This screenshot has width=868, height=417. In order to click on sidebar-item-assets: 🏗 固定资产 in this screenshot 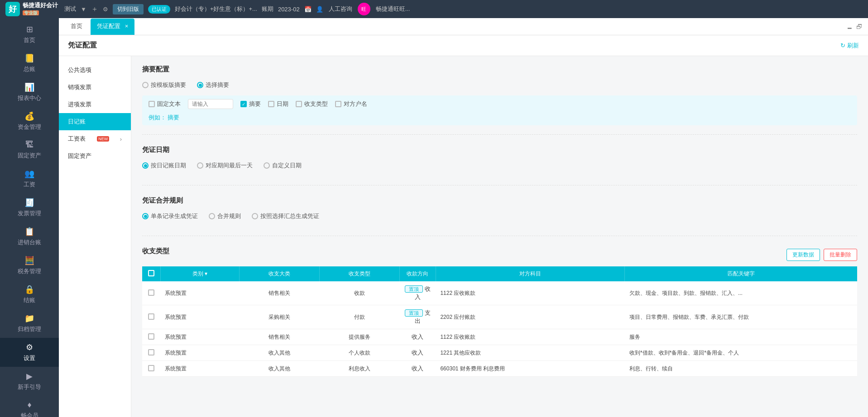, I will do `click(29, 150)`.